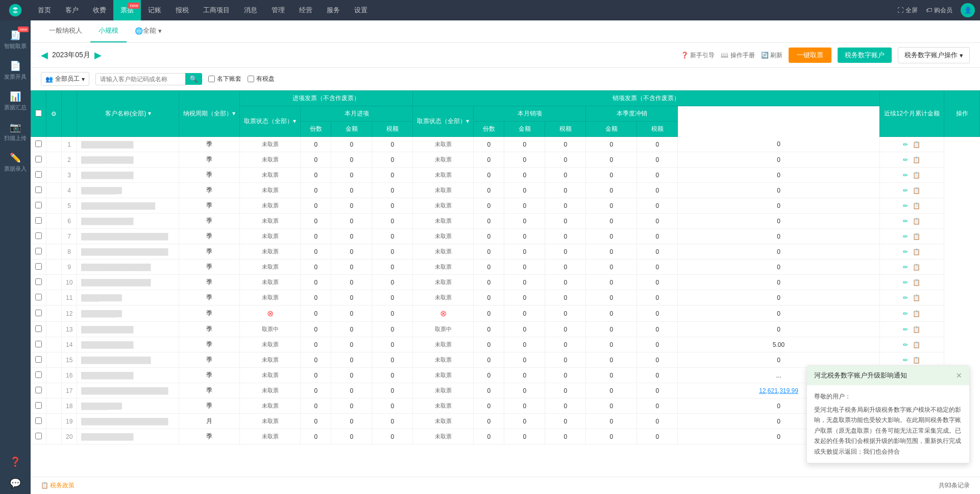  Describe the element at coordinates (98, 55) in the screenshot. I see `period-next-arrow: ▶` at that location.